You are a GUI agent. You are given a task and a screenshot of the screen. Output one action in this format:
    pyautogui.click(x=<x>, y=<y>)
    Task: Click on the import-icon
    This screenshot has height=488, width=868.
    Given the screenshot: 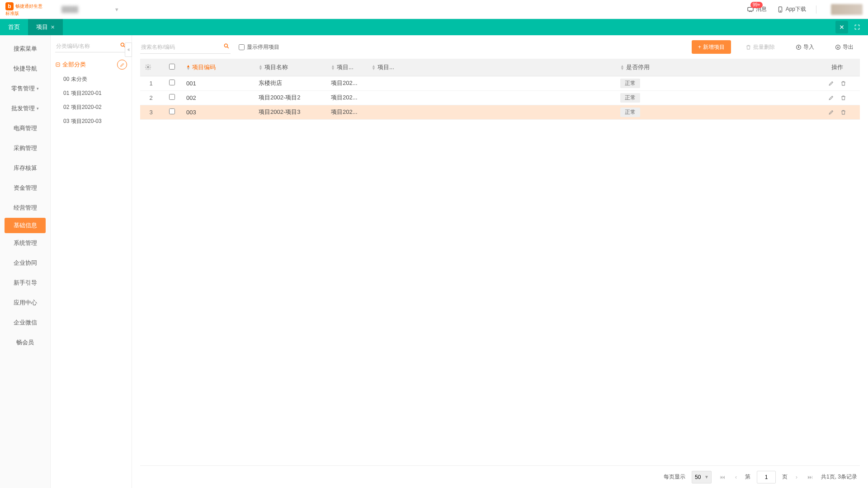 What is the action you would take?
    pyautogui.click(x=798, y=47)
    